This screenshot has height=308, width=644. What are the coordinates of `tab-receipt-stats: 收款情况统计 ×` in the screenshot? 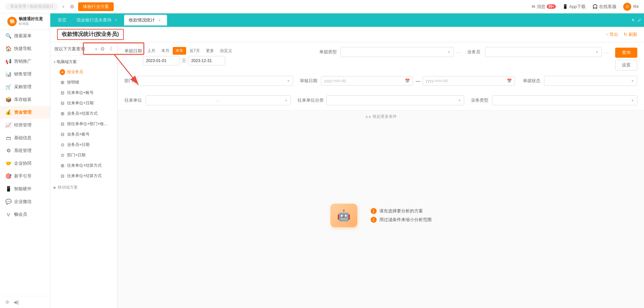 It's located at (146, 20).